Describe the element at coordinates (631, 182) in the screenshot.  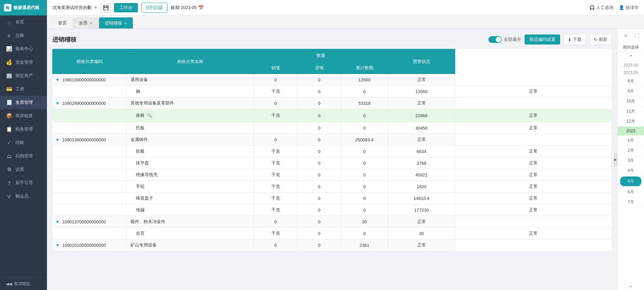
I see `period-5: 5月` at that location.